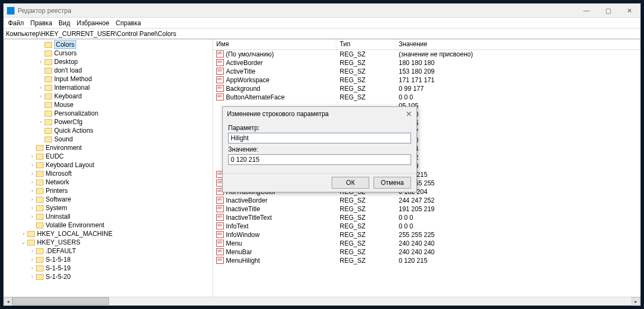  What do you see at coordinates (366, 226) in the screenshot?
I see `cell-type: REG_SZ` at bounding box center [366, 226].